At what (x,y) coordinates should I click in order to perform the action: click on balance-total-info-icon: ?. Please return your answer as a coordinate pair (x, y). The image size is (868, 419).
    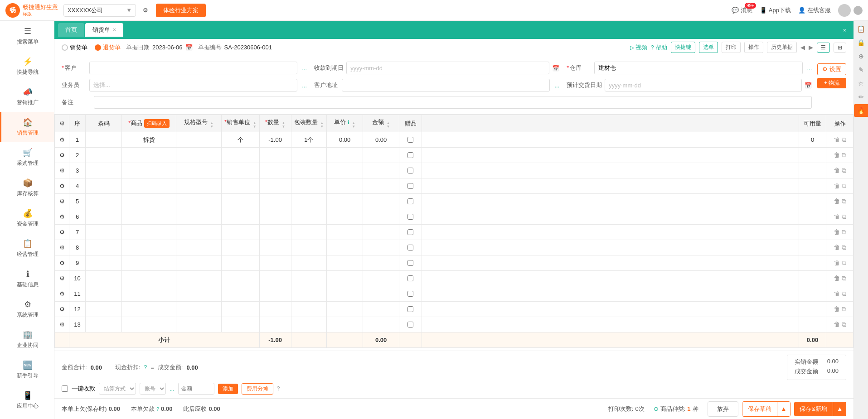
    Looking at the image, I should click on (158, 409).